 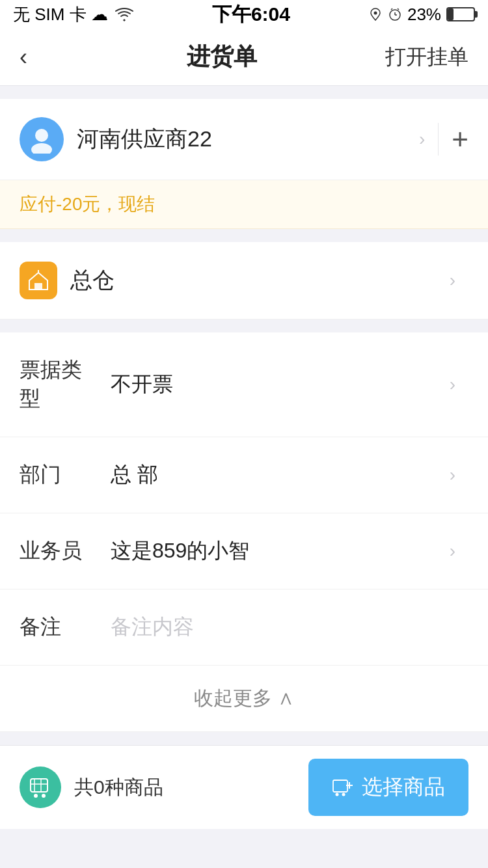 I want to click on notice-bar: 应付-20元，现结, so click(x=244, y=204).